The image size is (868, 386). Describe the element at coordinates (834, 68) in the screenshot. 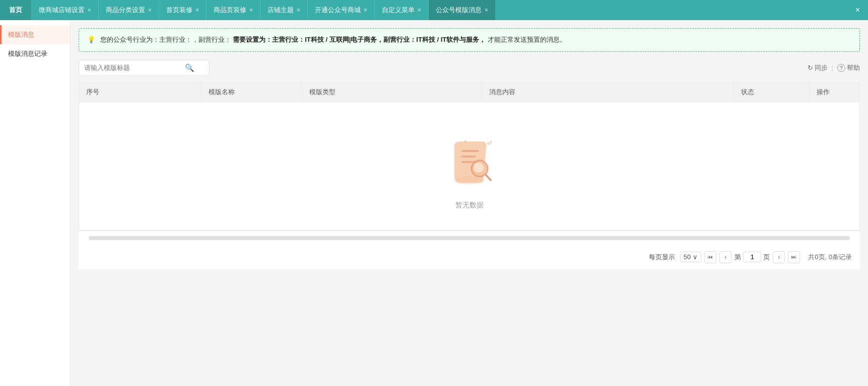

I see `toolbar-right: ↻ 同步 | ? 帮助` at that location.